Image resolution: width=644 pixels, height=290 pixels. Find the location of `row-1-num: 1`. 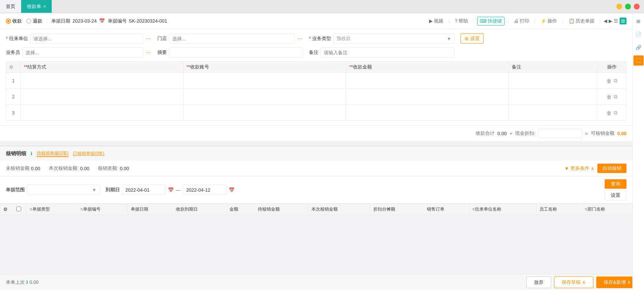

row-1-num: 1 is located at coordinates (13, 81).